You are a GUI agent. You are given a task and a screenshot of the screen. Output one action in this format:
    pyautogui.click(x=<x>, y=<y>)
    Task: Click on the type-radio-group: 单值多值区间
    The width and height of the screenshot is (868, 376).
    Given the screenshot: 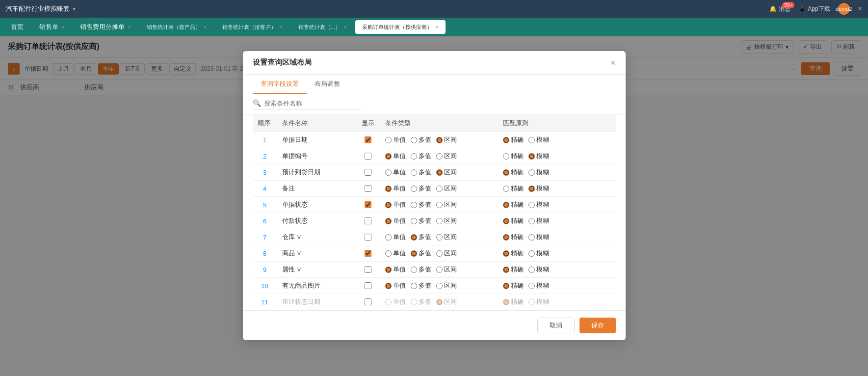 What is the action you would take?
    pyautogui.click(x=439, y=205)
    